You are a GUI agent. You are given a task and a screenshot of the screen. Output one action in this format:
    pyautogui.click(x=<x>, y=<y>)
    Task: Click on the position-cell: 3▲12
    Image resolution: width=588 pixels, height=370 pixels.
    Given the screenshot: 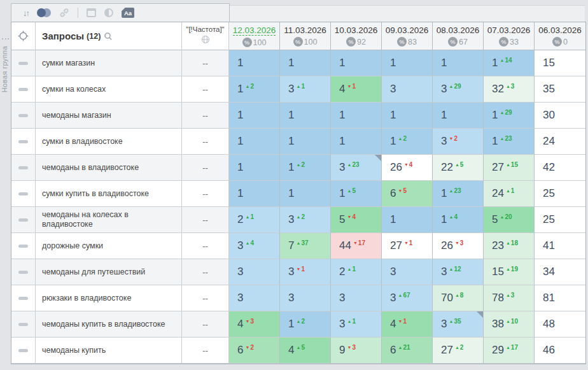 What is the action you would take?
    pyautogui.click(x=458, y=273)
    